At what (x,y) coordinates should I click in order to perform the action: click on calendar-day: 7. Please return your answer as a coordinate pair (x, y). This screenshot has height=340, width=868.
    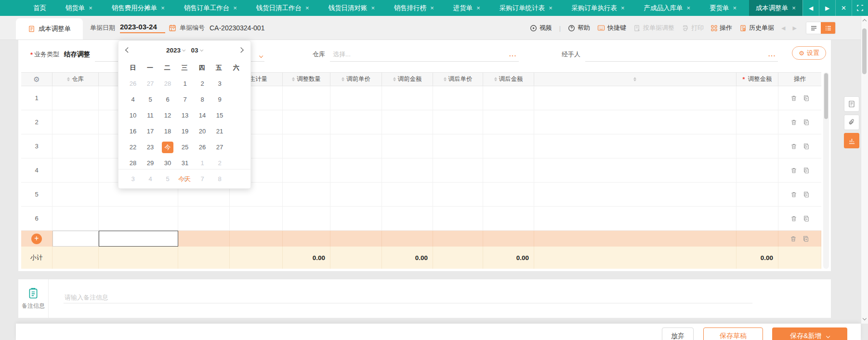
    Looking at the image, I should click on (185, 99).